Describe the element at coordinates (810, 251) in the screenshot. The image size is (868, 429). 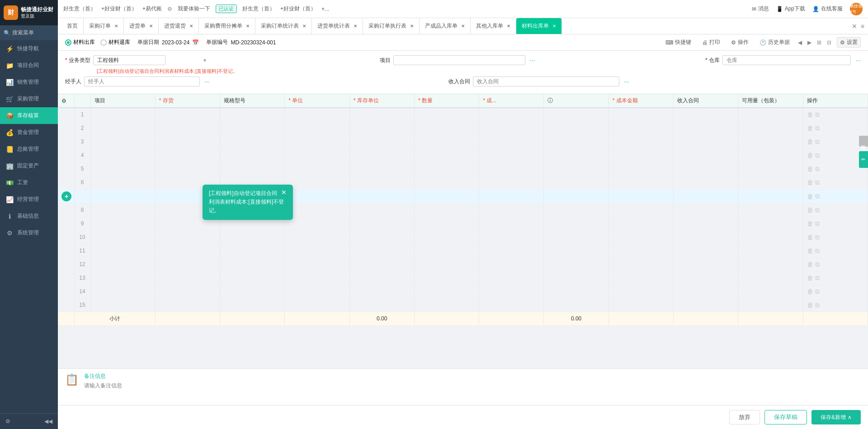
I see `delete-icon-11: 🗑` at that location.